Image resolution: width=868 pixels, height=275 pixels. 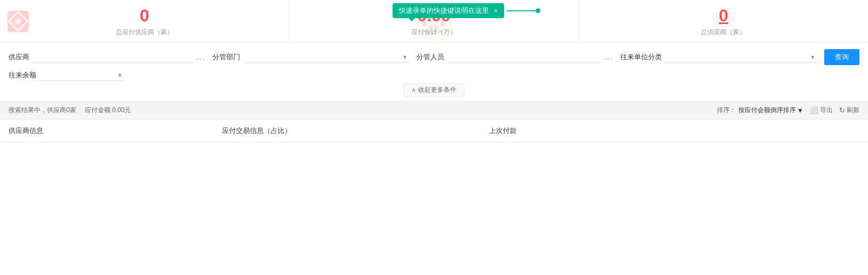 What do you see at coordinates (674, 131) in the screenshot?
I see `col-payment-header: 上次付款` at bounding box center [674, 131].